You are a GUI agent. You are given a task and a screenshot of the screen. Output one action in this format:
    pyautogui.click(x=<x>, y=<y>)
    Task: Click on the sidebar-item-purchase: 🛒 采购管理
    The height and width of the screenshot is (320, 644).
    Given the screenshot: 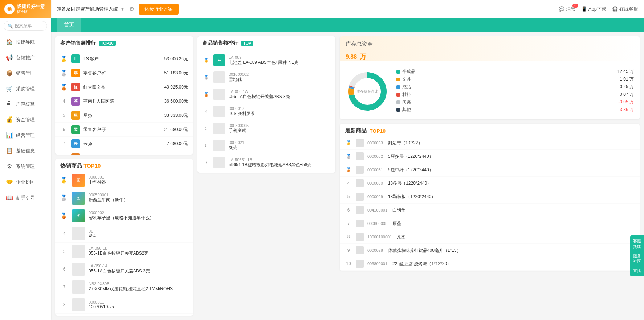 What is the action you would take?
    pyautogui.click(x=25, y=89)
    